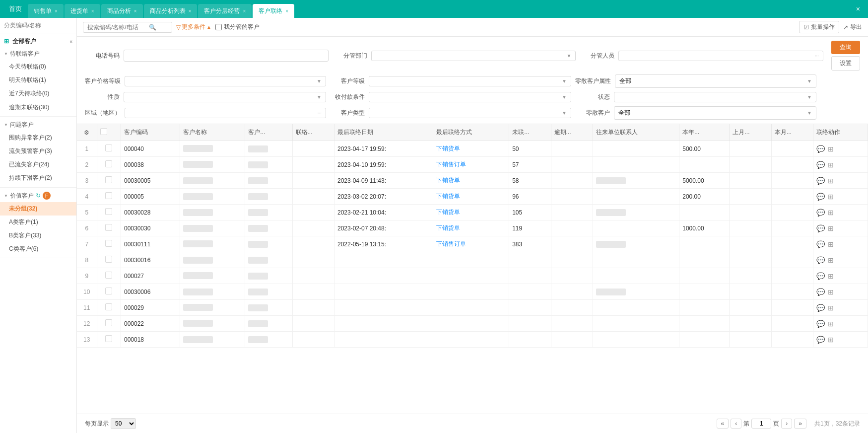  I want to click on grid-action-icon-11: ⊞, so click(831, 324).